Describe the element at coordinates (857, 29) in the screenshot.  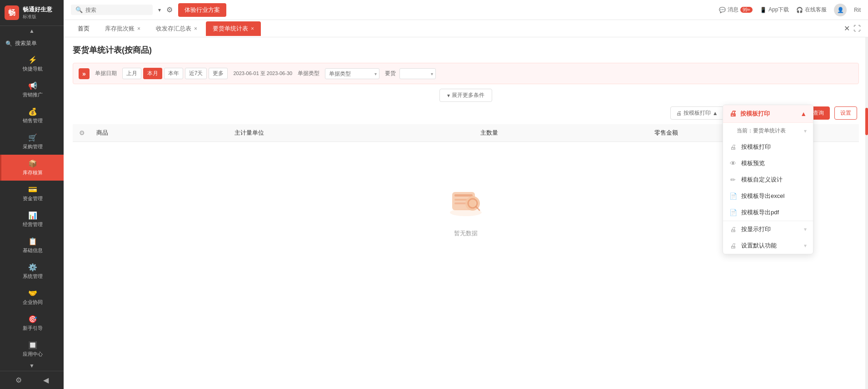
I see `tab-expand-icon: ⛶` at that location.